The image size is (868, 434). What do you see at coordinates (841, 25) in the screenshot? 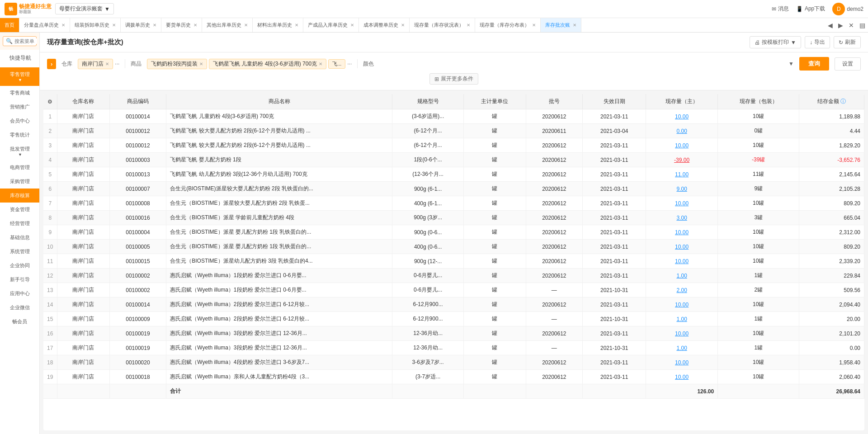
I see `tab-next-arrow: ▶` at bounding box center [841, 25].